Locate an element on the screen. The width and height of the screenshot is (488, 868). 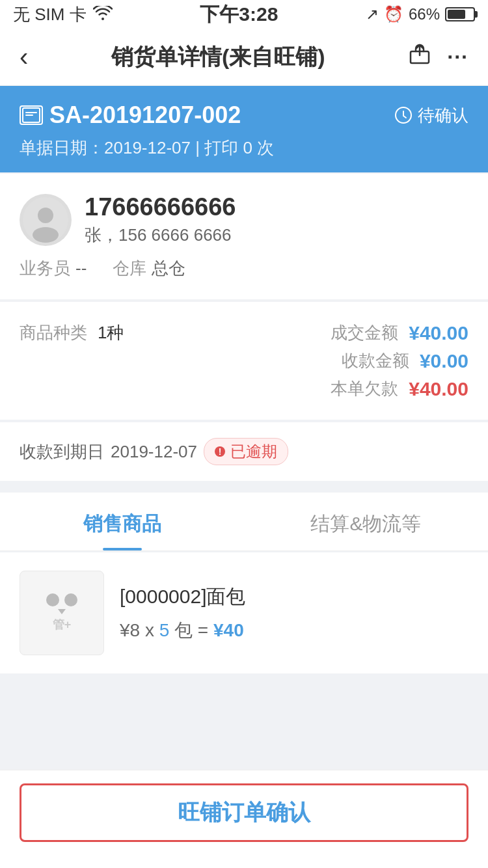
status-bar-time: 下午3:28 is located at coordinates (239, 14).